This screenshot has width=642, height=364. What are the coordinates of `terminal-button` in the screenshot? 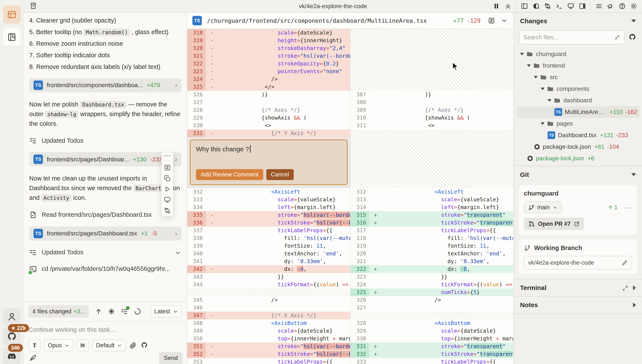 It's located at (559, 6).